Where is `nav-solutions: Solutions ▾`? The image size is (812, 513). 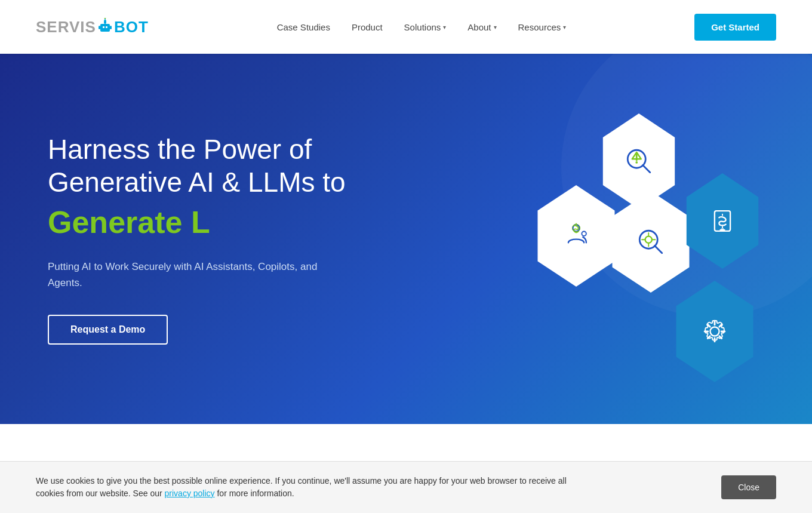
nav-solutions: Solutions ▾ is located at coordinates (425, 27).